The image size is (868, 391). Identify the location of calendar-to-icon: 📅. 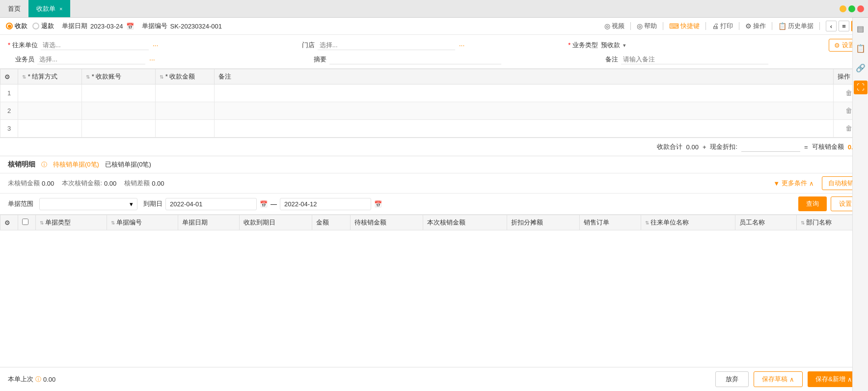
(378, 204).